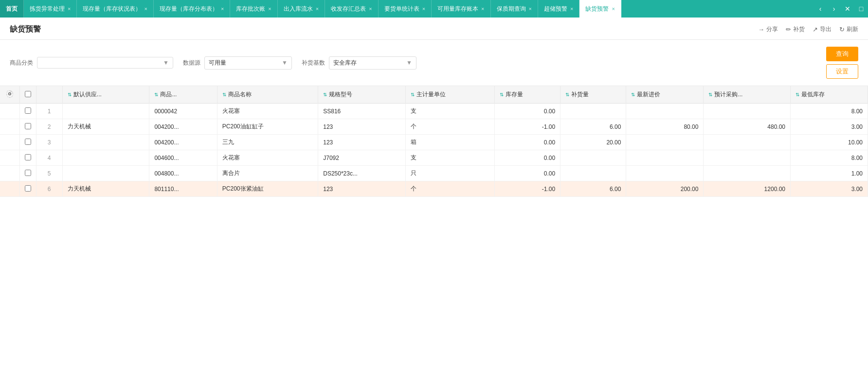  I want to click on th-product-code: ⇅ 商品..., so click(183, 95).